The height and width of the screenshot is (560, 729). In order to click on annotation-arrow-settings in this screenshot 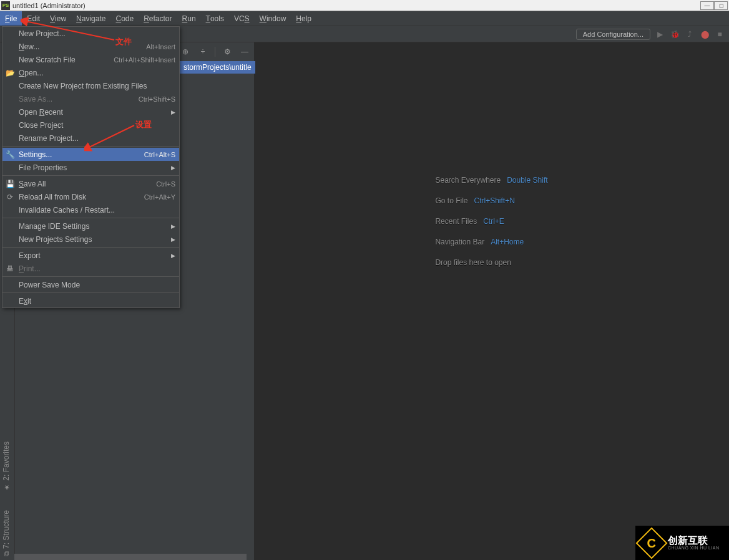, I will do `click(111, 138)`.